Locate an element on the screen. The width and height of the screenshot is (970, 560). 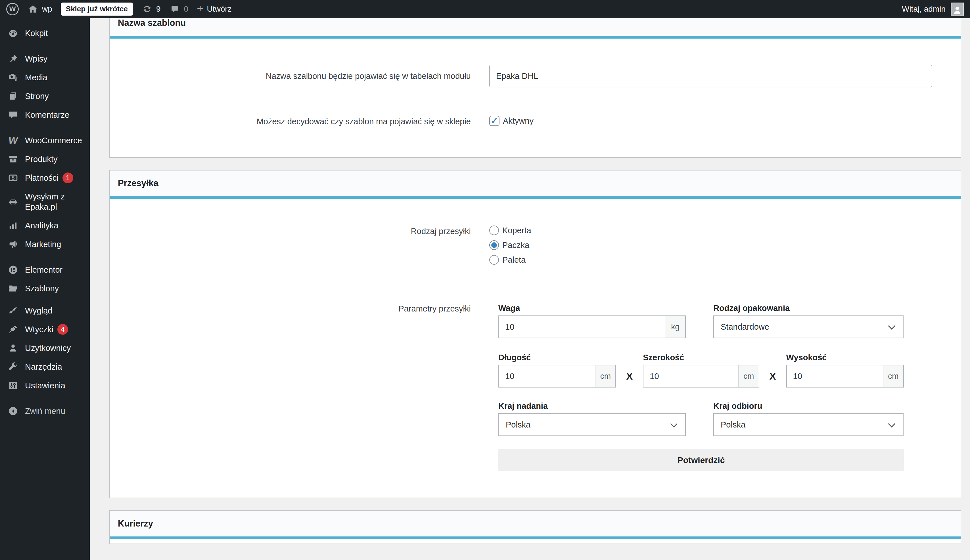
car-icon is located at coordinates (13, 202).